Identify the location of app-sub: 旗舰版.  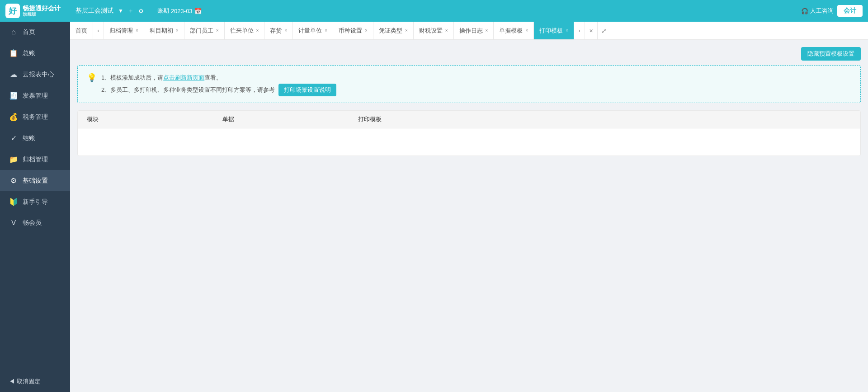
(42, 14).